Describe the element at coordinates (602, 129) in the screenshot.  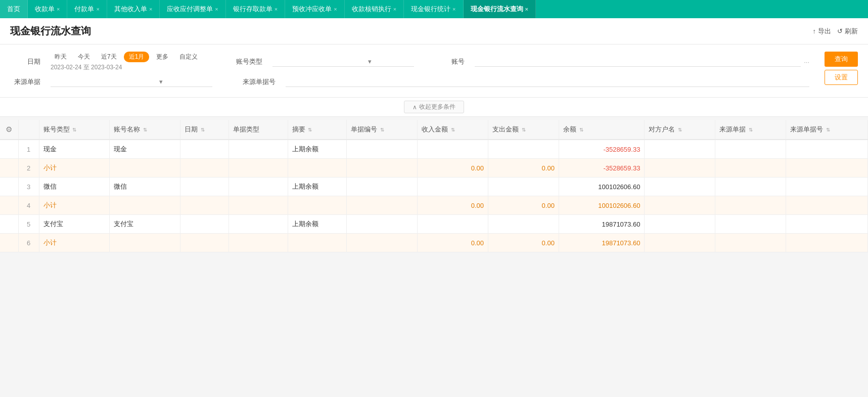
I see `col-balance: 余额 ⇅` at that location.